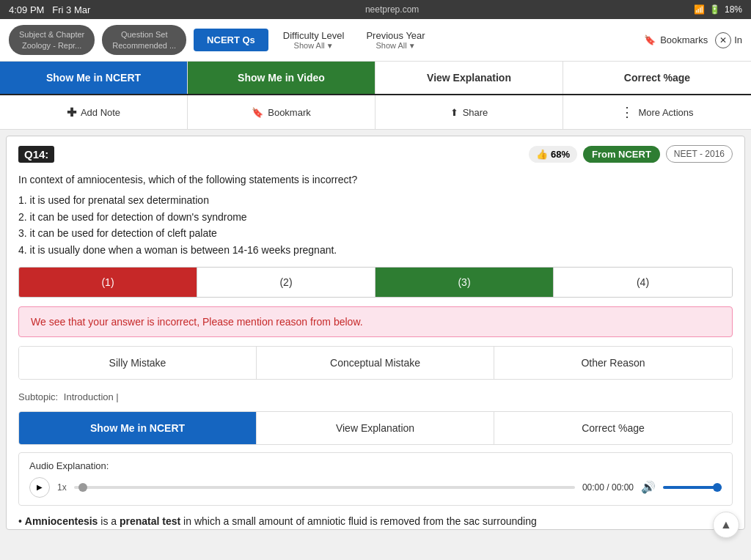  Describe the element at coordinates (286, 282) in the screenshot. I see `answer-option-2: (2)` at that location.